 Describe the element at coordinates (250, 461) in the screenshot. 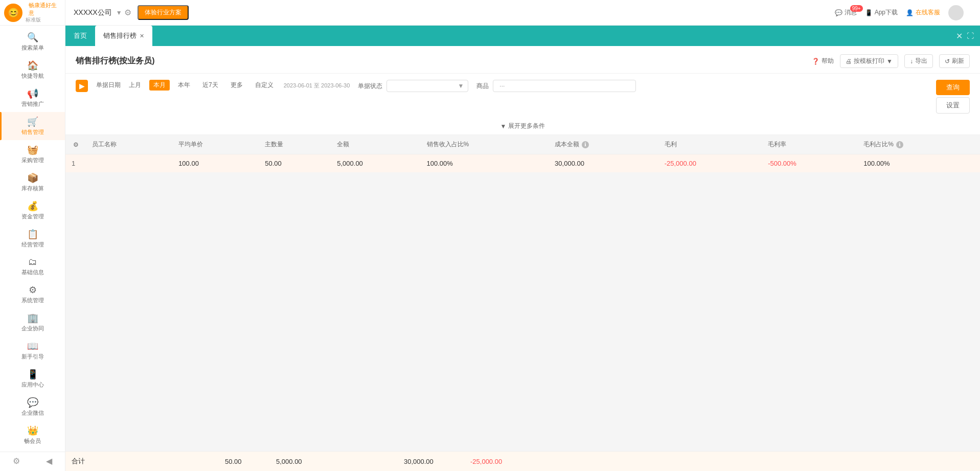

I see `footer-qty-val: 50.00` at that location.